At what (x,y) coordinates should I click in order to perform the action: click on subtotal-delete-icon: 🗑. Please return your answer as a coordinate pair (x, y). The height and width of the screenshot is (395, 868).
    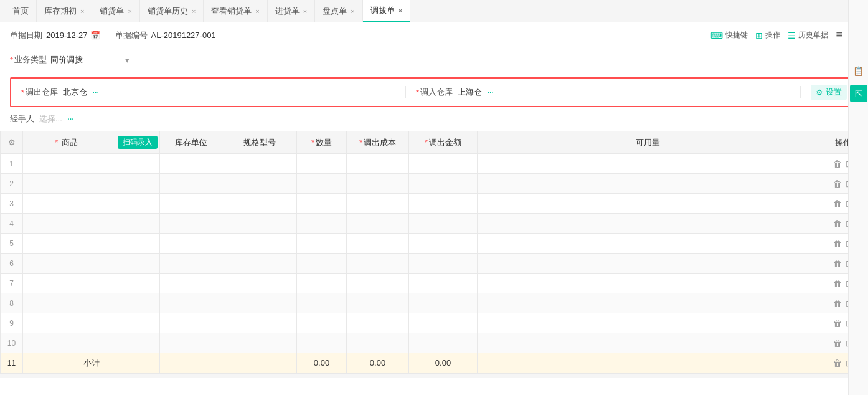
    Looking at the image, I should click on (837, 363).